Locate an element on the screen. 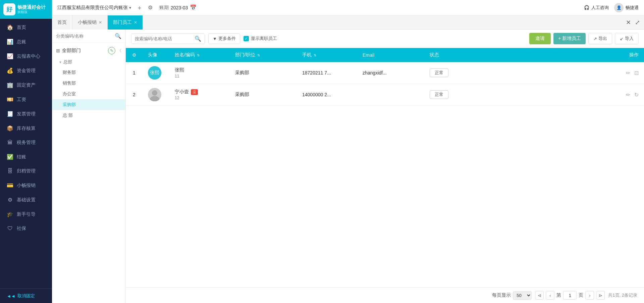  logo-text: 畅捷通好会计 is located at coordinates (32, 7).